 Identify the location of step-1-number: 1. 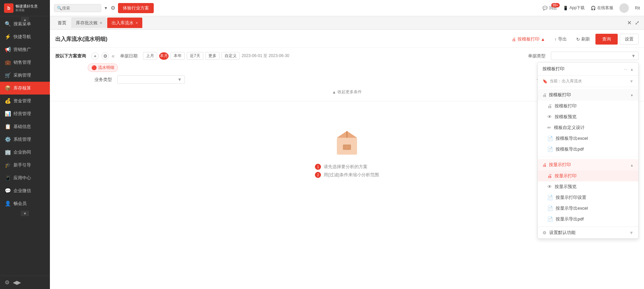
(318, 167).